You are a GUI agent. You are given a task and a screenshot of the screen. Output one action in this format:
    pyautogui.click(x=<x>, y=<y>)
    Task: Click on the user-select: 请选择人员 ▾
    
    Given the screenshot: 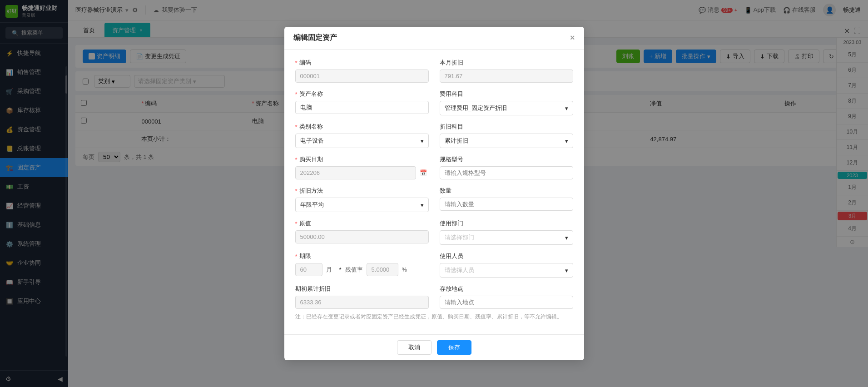 What is the action you would take?
    pyautogui.click(x=506, y=270)
    